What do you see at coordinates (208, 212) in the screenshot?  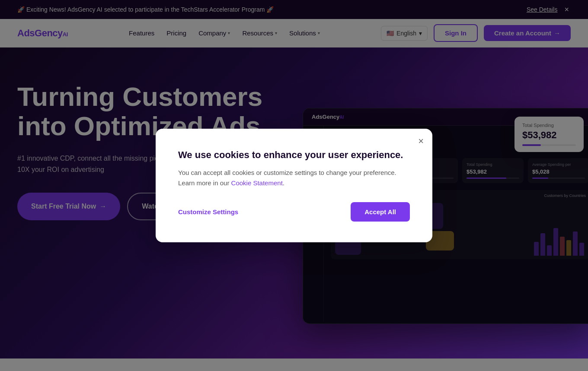 I see `customize-settings-button: Customize Settings` at bounding box center [208, 212].